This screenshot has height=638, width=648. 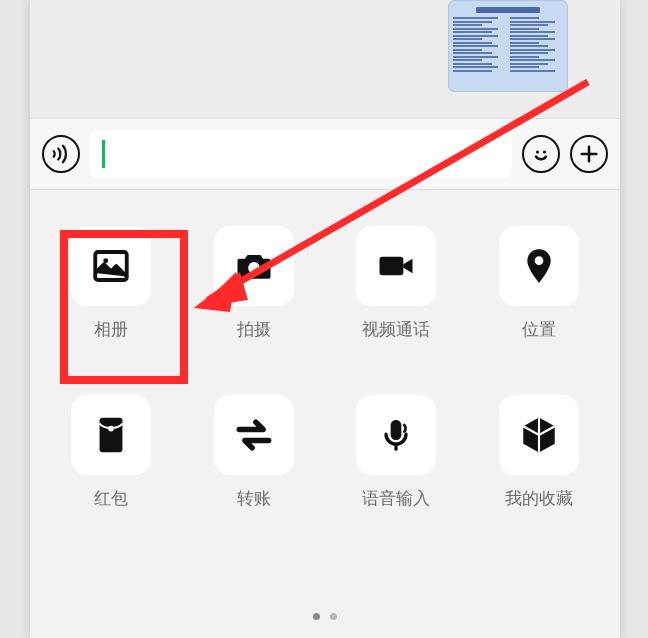 I want to click on panel-item-label: 位置, so click(x=539, y=330).